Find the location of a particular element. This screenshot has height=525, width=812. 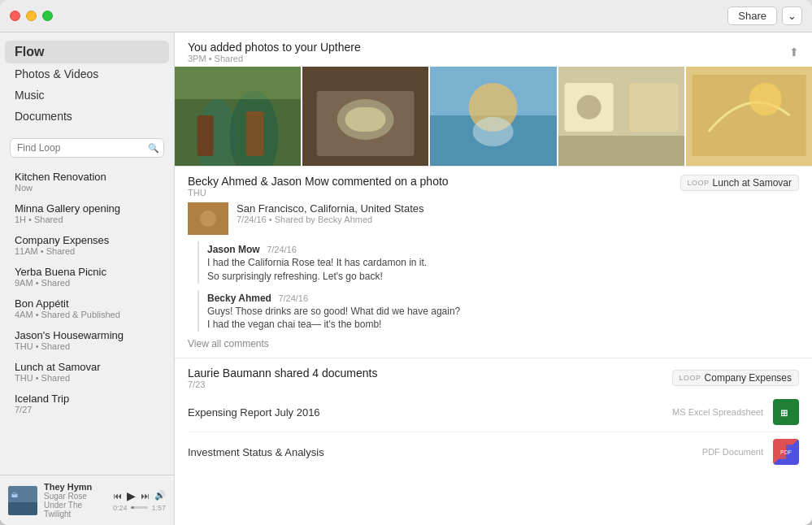

loop-item-meta: THU • Shared is located at coordinates (87, 346).